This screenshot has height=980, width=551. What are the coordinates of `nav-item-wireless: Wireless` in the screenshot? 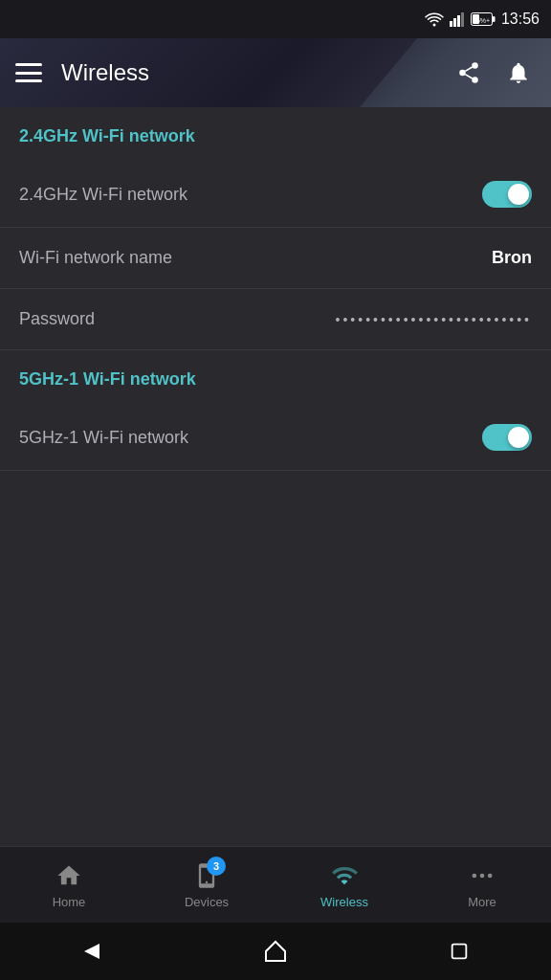 It's located at (344, 884).